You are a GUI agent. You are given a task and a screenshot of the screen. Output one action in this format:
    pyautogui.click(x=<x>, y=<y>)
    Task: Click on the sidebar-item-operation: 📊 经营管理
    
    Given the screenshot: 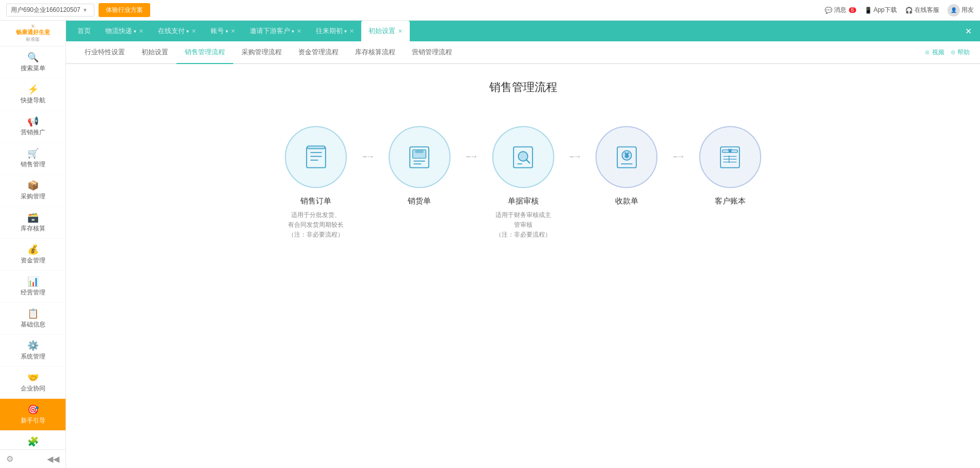 What is the action you would take?
    pyautogui.click(x=33, y=287)
    